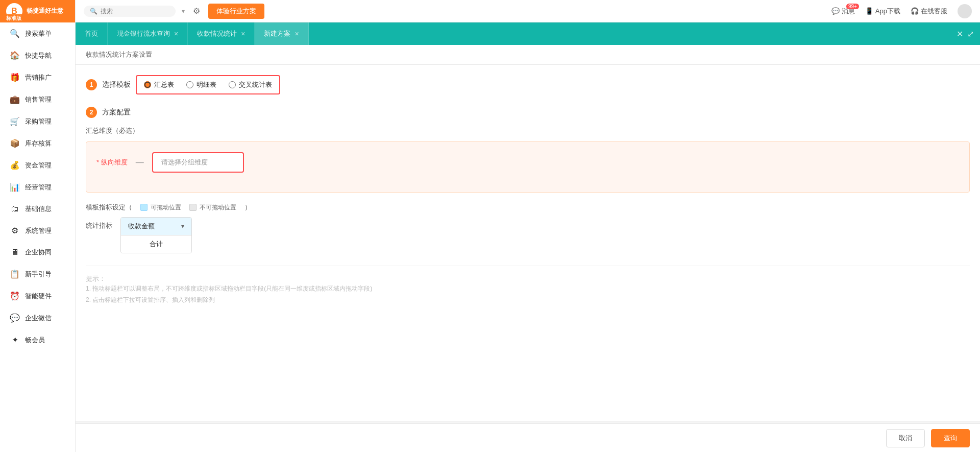 The width and height of the screenshot is (980, 452). I want to click on tab-new-plan-close: ×, so click(297, 34).